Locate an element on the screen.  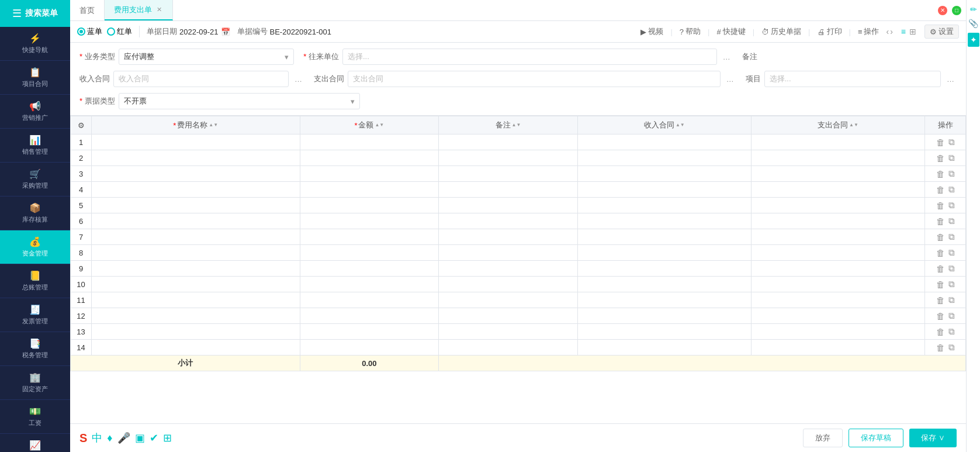
sidebar-item-project-contract: 📋 项目合同 is located at coordinates (35, 78).